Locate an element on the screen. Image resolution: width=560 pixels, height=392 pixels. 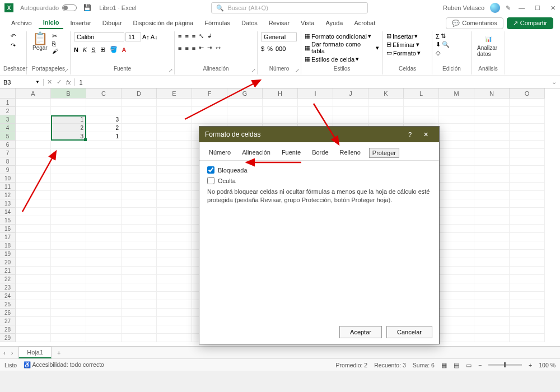
cell-N27 is located at coordinates (492, 321).